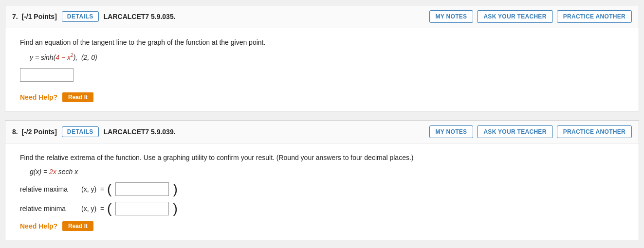  What do you see at coordinates (327, 172) in the screenshot?
I see `q8-math: g(x) = 2x sech x` at bounding box center [327, 172].